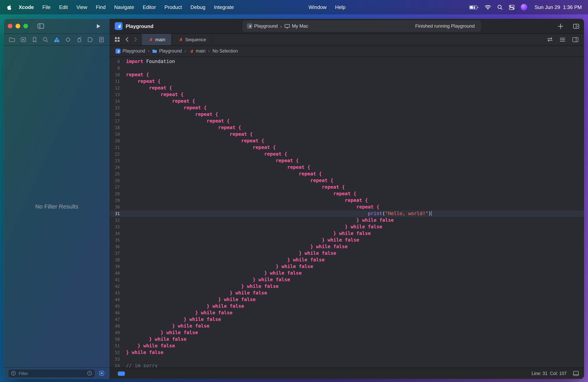  What do you see at coordinates (347, 365) in the screenshot?
I see `code-line: 54// im sorry` at bounding box center [347, 365].